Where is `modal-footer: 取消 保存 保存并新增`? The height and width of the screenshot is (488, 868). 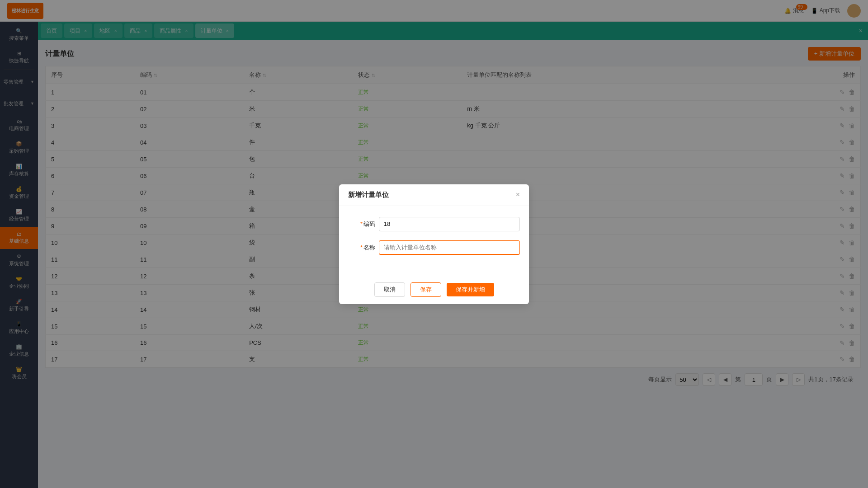 modal-footer: 取消 保存 保存并新增 is located at coordinates (434, 289).